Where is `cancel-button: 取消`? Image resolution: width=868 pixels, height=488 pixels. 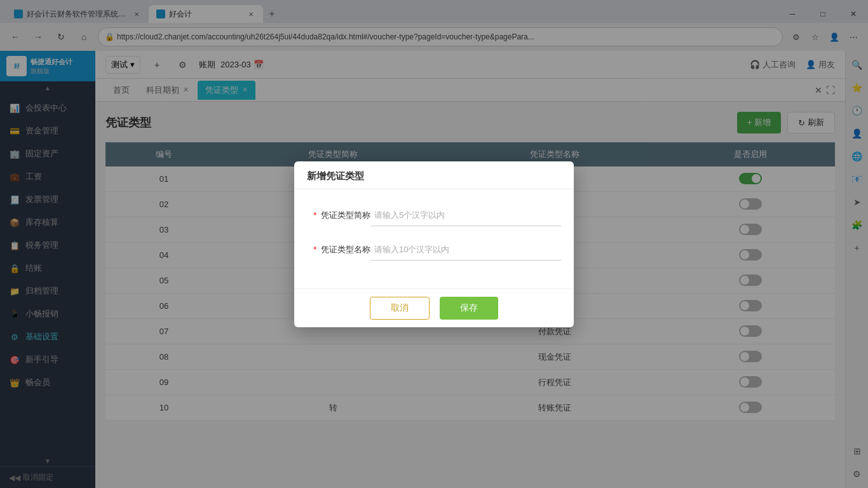
cancel-button: 取消 is located at coordinates (400, 308).